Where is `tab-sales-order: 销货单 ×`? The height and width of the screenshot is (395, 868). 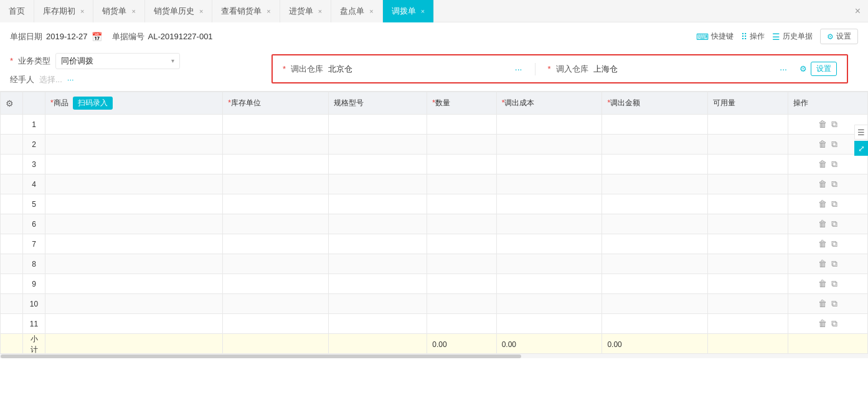
tab-sales-order: 销货单 × is located at coordinates (119, 11).